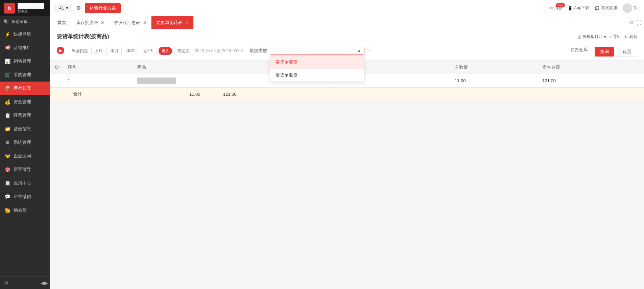  I want to click on query-button: 查询, so click(604, 52).